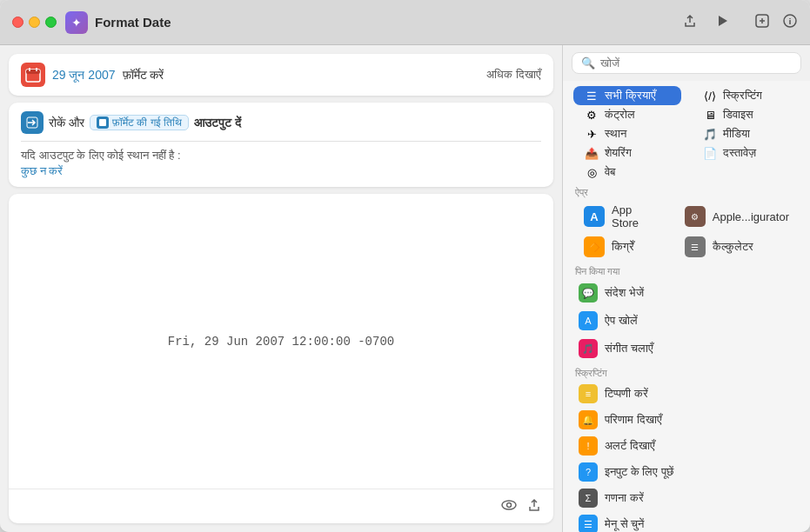 The height and width of the screenshot is (532, 810). Describe the element at coordinates (706, 23) in the screenshot. I see `titlebar-actions` at that location.